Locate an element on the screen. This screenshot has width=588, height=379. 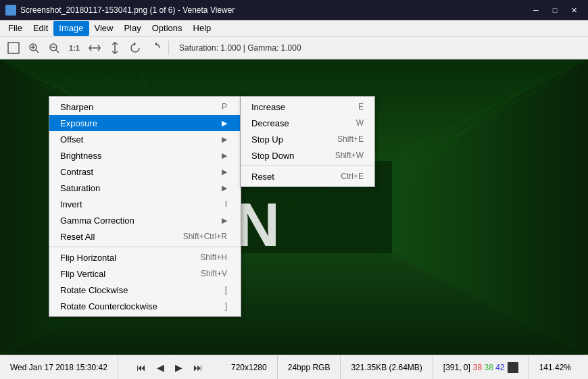
close-button: ✕ is located at coordinates (574, 10).